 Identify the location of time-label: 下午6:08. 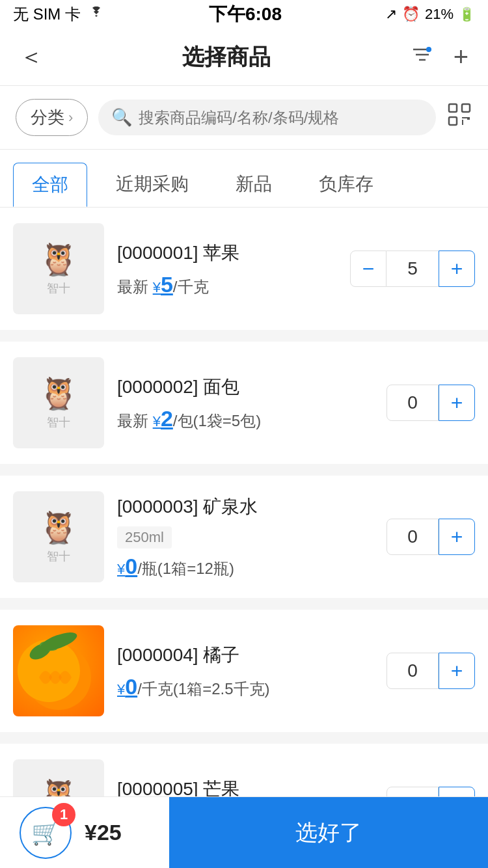
(245, 14).